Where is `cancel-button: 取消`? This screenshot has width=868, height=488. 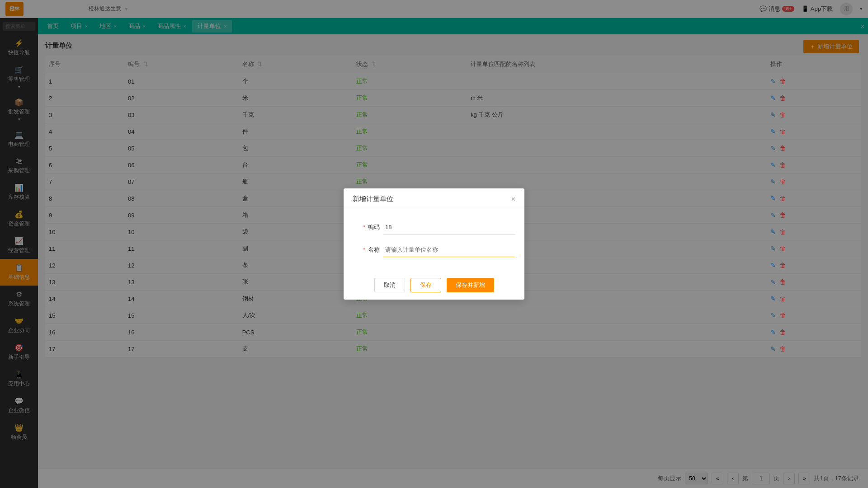 cancel-button: 取消 is located at coordinates (390, 285).